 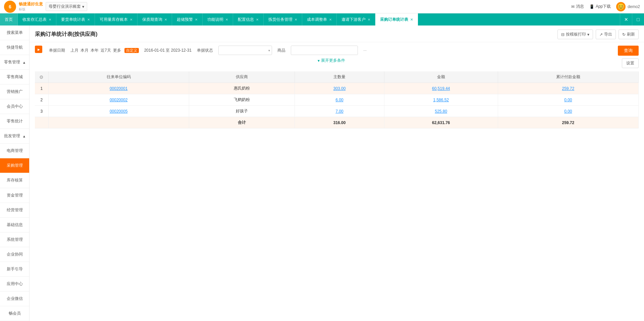 I want to click on sidebar-item-collab: 企业协同, so click(x=15, y=255).